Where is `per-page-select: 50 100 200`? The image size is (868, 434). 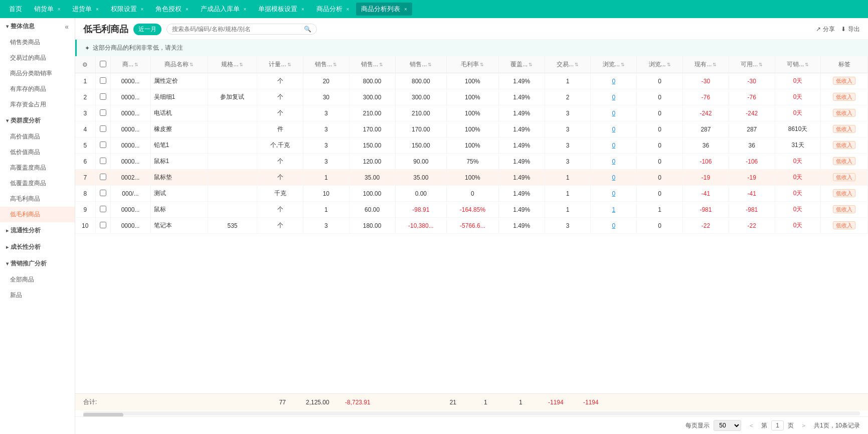 per-page-select: 50 100 200 is located at coordinates (727, 425).